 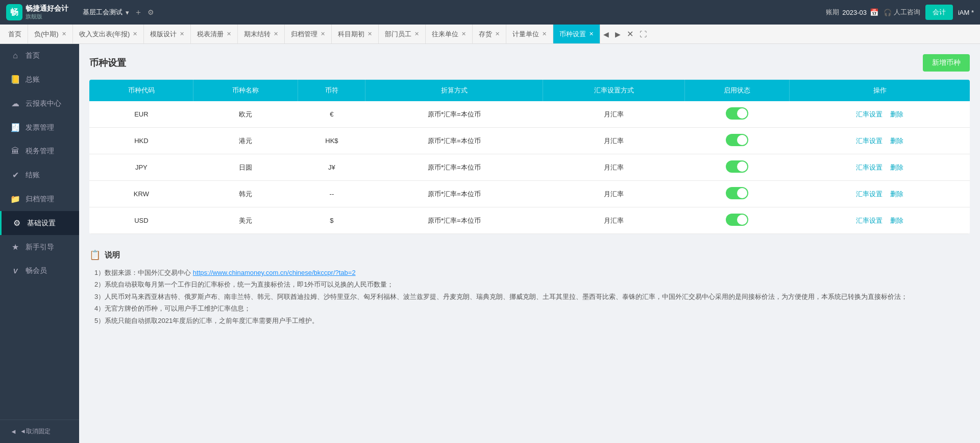 What do you see at coordinates (261, 34) in the screenshot?
I see `tab-period-close: 期末结转 ✕` at bounding box center [261, 34].